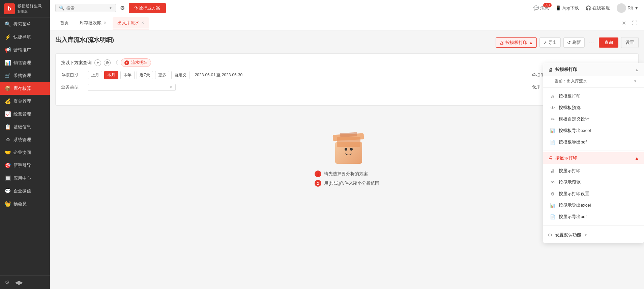 This screenshot has width=644, height=289. I want to click on display-section-arrow: ▲, so click(637, 158).